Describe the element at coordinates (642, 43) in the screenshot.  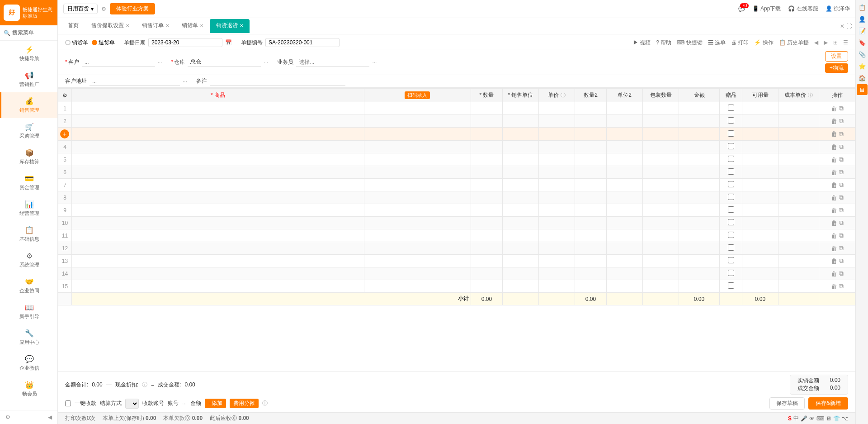
I see `toolbar-video: ▶ 视频` at that location.